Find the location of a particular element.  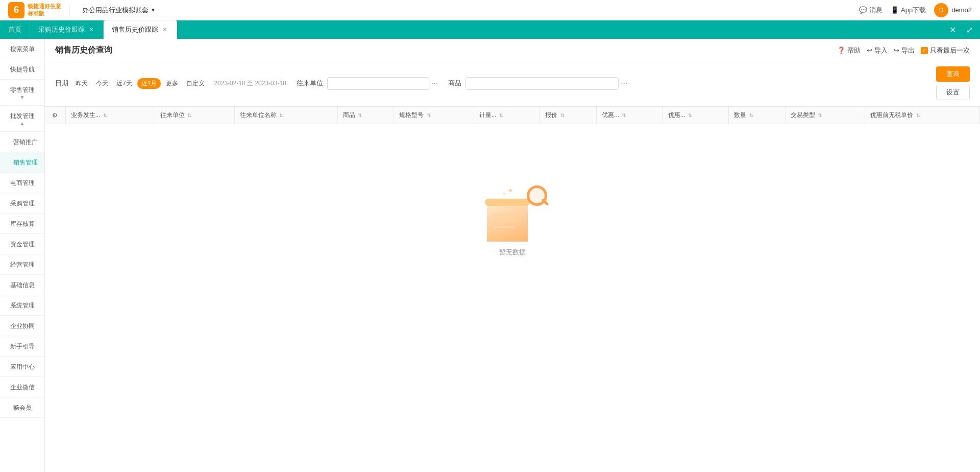

sidebar-item-wholesale-mgmt: 批发管理 ▲ is located at coordinates (22, 119).